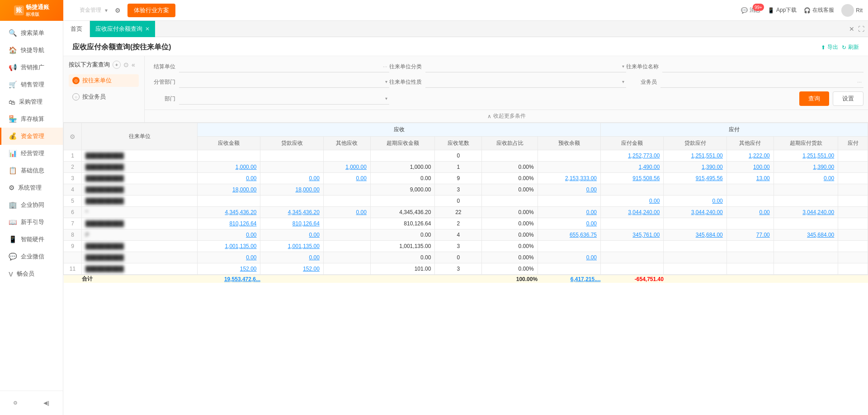  Describe the element at coordinates (32, 102) in the screenshot. I see `sidebar-item-purchase: 🛍 采购管理` at that location.